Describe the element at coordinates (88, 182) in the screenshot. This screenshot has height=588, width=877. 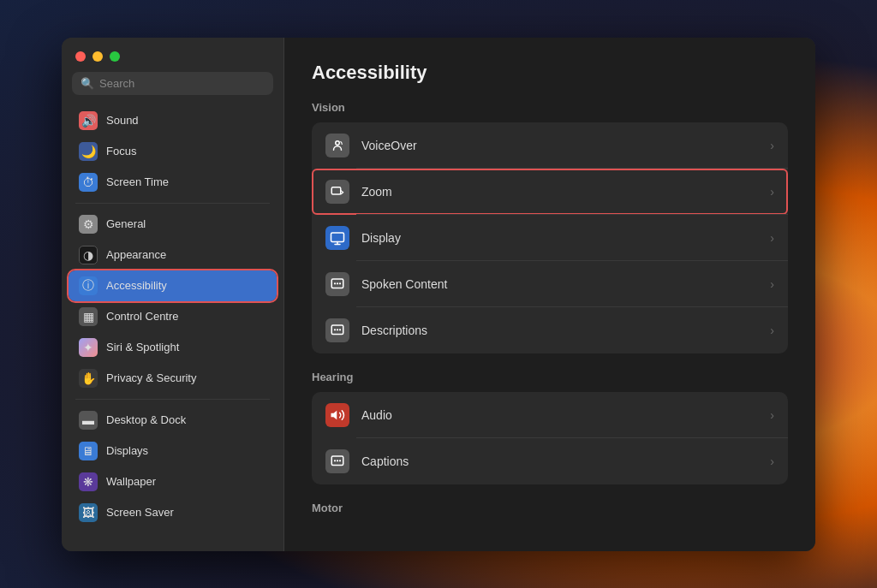
I see `screen-time-icon: ⏱` at that location.